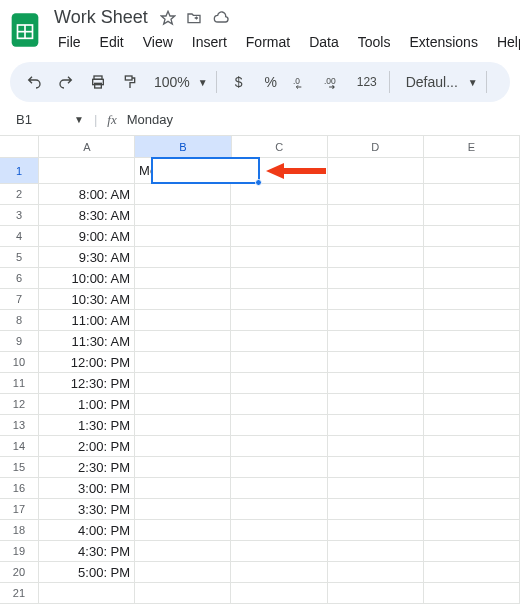  What do you see at coordinates (87, 194) in the screenshot?
I see `cell: 8:00: AM` at bounding box center [87, 194].